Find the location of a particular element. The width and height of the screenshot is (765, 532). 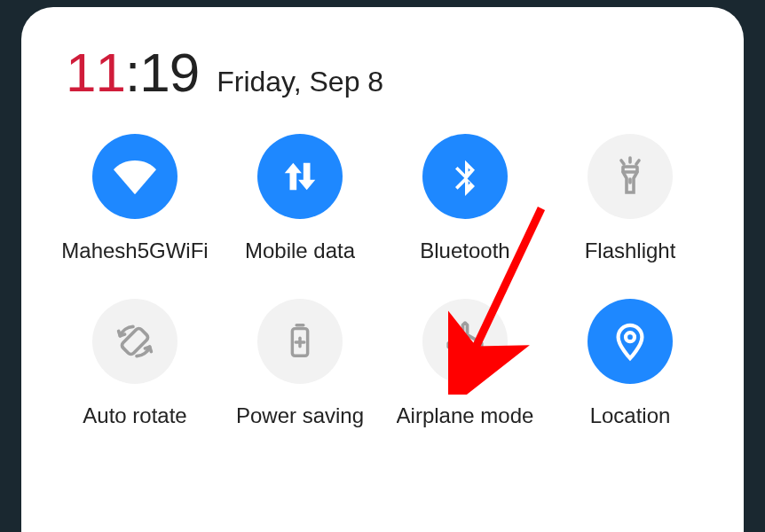

auto-rotate-tile: Auto rotate is located at coordinates (135, 364).